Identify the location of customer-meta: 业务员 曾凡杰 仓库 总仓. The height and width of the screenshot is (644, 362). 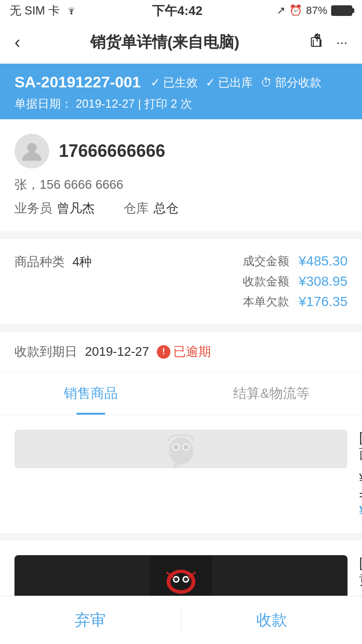
(181, 209).